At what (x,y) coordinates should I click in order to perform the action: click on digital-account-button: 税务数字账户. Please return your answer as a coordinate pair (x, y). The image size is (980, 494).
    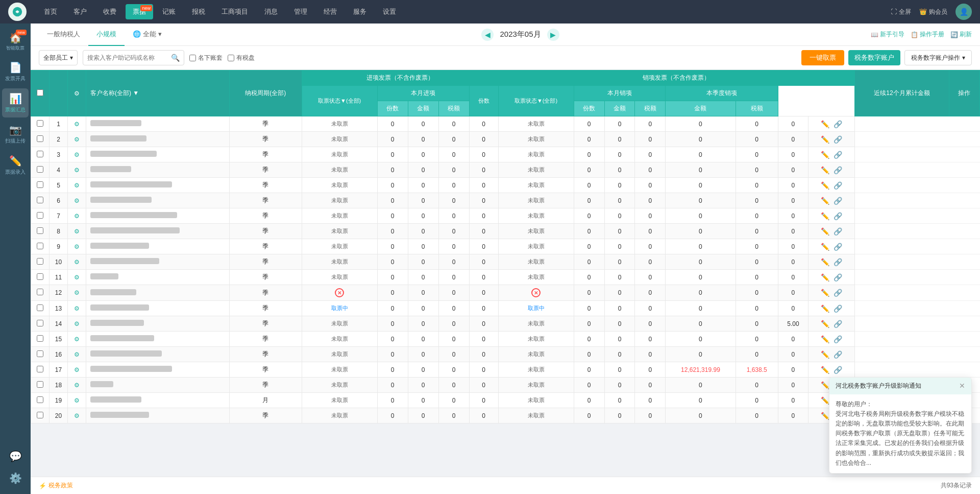
    Looking at the image, I should click on (874, 58).